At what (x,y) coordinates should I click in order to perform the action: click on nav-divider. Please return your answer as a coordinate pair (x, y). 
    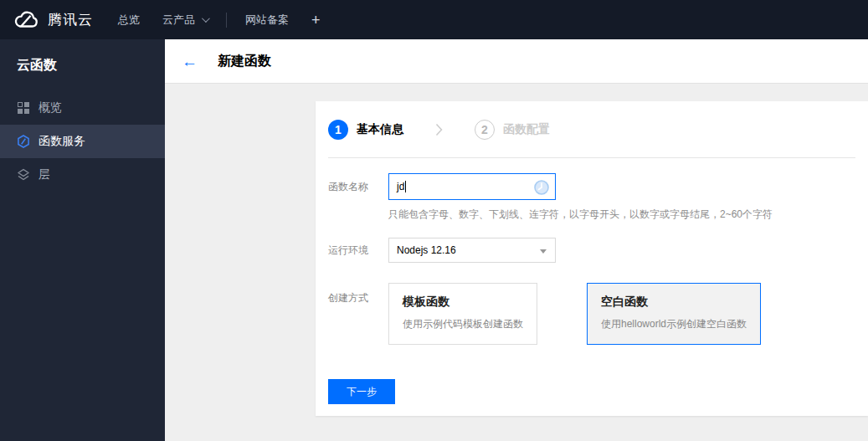
    Looking at the image, I should click on (226, 20).